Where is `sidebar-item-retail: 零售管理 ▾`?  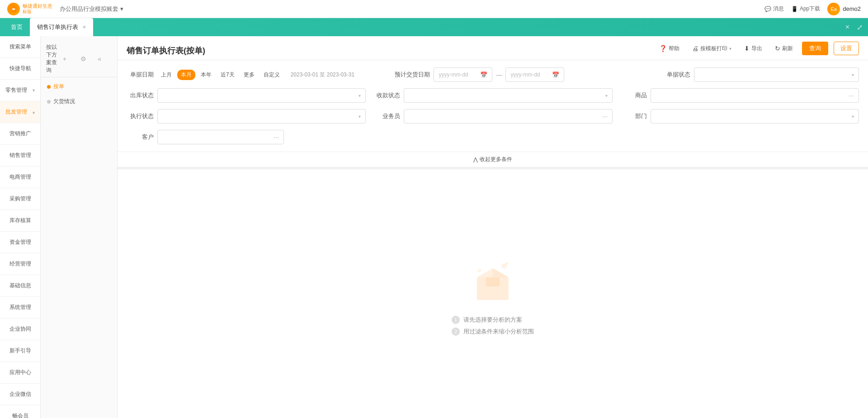 sidebar-item-retail: 零售管理 ▾ is located at coordinates (20, 90).